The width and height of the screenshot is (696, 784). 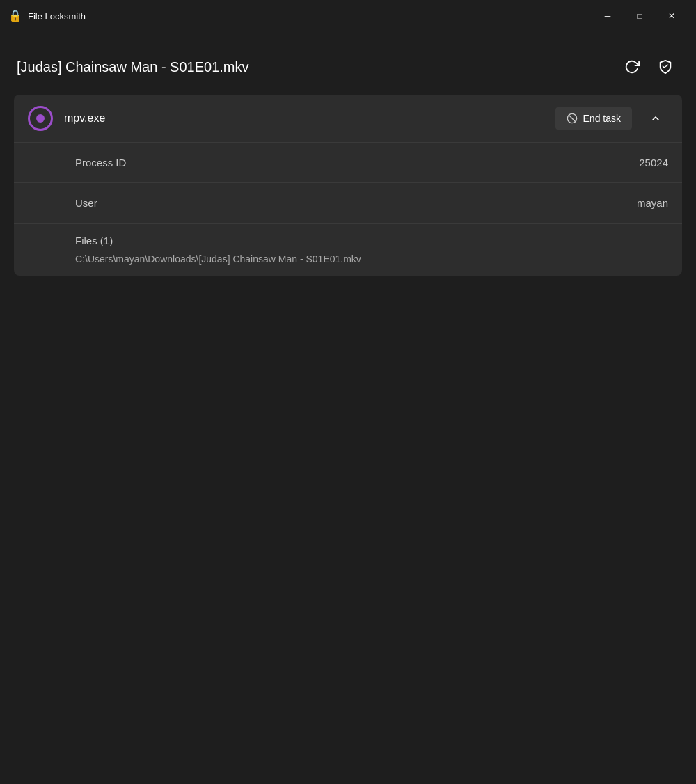 What do you see at coordinates (649, 67) in the screenshot?
I see `header-actions` at bounding box center [649, 67].